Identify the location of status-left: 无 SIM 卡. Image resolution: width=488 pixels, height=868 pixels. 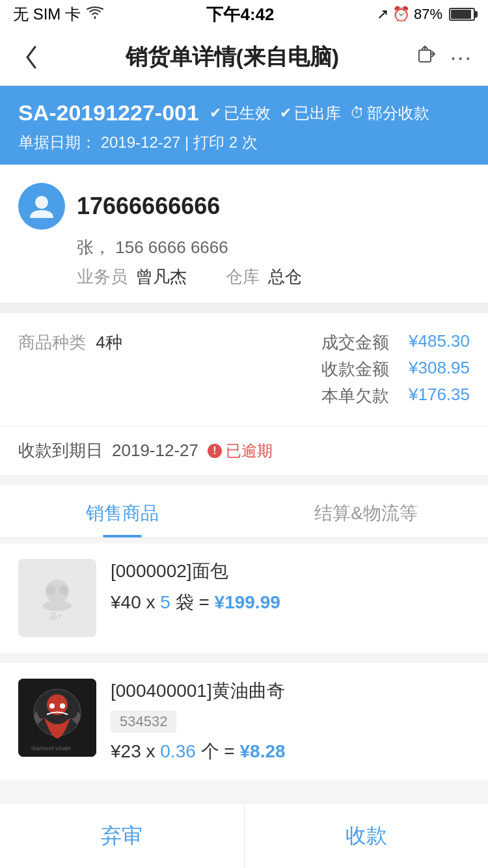
(59, 14).